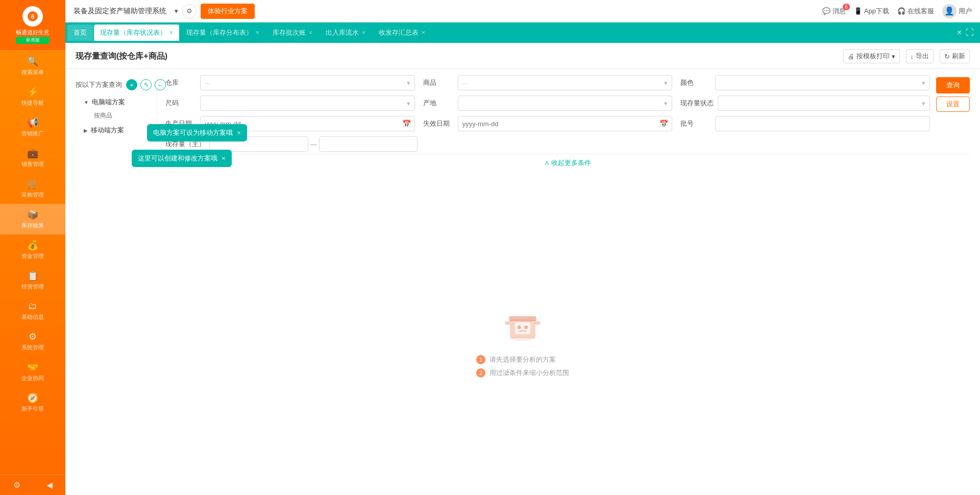  I want to click on sidebar-item-marketing: 📢 营销推广, so click(33, 127).